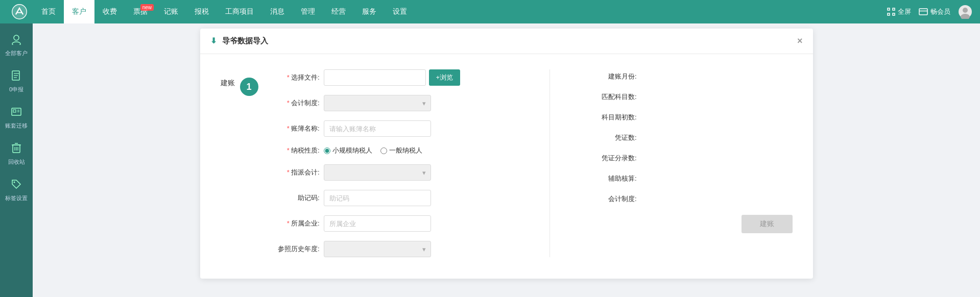 The image size is (980, 297). Describe the element at coordinates (460, 12) in the screenshot. I see `nav-items: 首页 客户 收费 票据 new 记账 报税 工商项目 消息 管理 经营 服务 设…` at that location.